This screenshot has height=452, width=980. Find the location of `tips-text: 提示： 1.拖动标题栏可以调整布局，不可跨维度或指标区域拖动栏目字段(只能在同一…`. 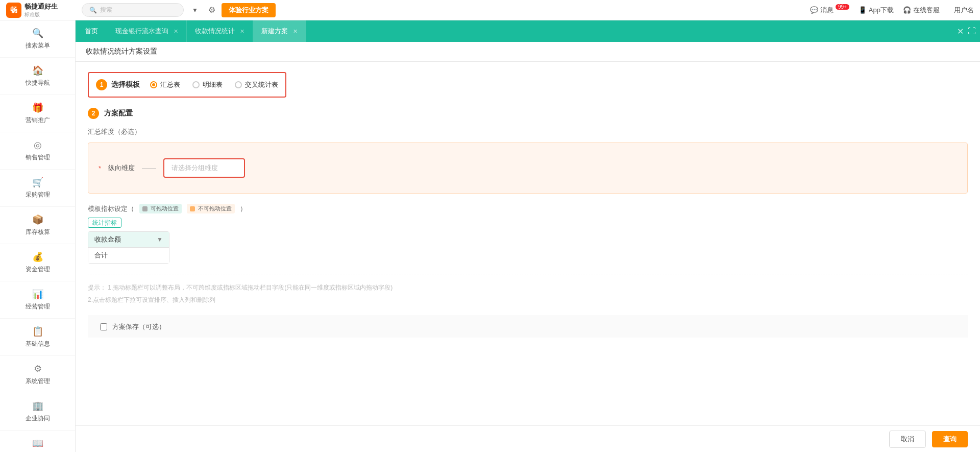

tips-text: 提示： 1.拖动标题栏可以调整布局，不可跨维度或指标区域拖动栏目字段(只能在同一… is located at coordinates (528, 294).